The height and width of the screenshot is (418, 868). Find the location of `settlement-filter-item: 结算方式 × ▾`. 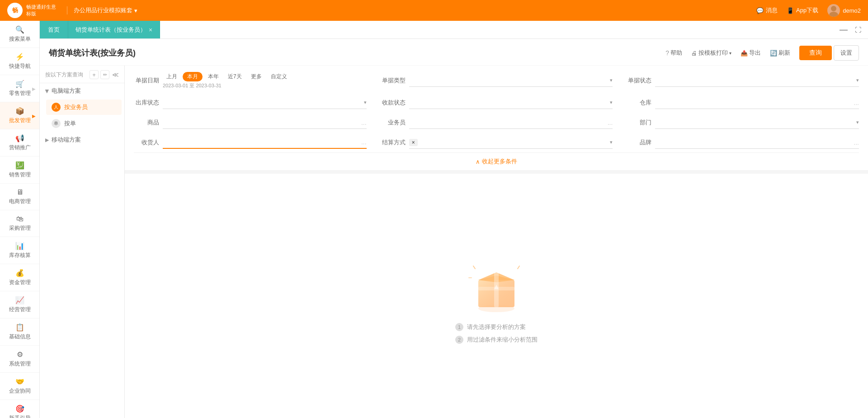

settlement-filter-item: 结算方式 × ▾ is located at coordinates (496, 142).